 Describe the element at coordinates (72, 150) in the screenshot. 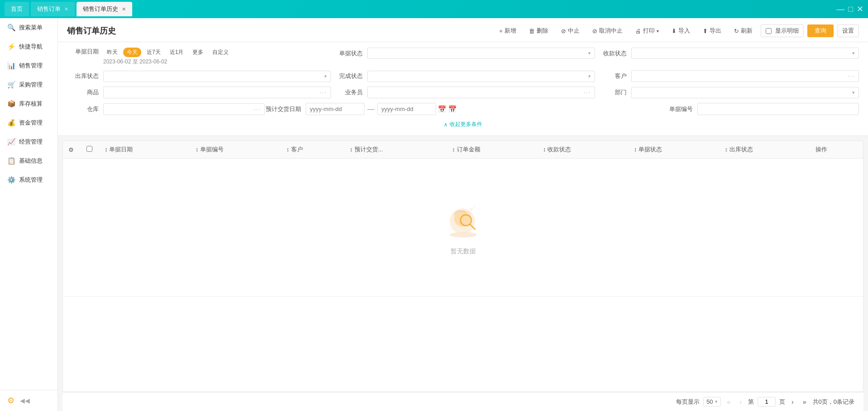

I see `th-settings: ⚙` at that location.